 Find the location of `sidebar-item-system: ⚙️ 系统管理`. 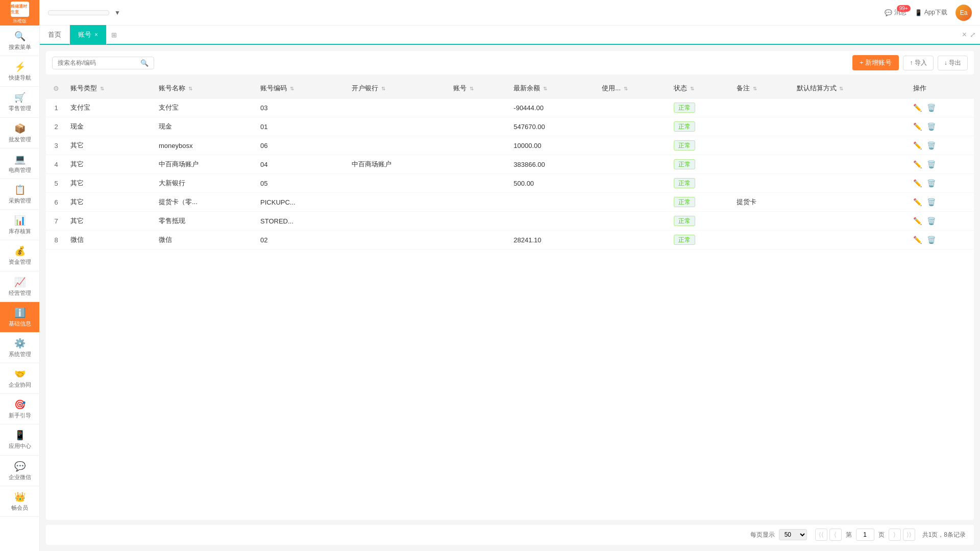

sidebar-item-system: ⚙️ 系统管理 is located at coordinates (20, 348).